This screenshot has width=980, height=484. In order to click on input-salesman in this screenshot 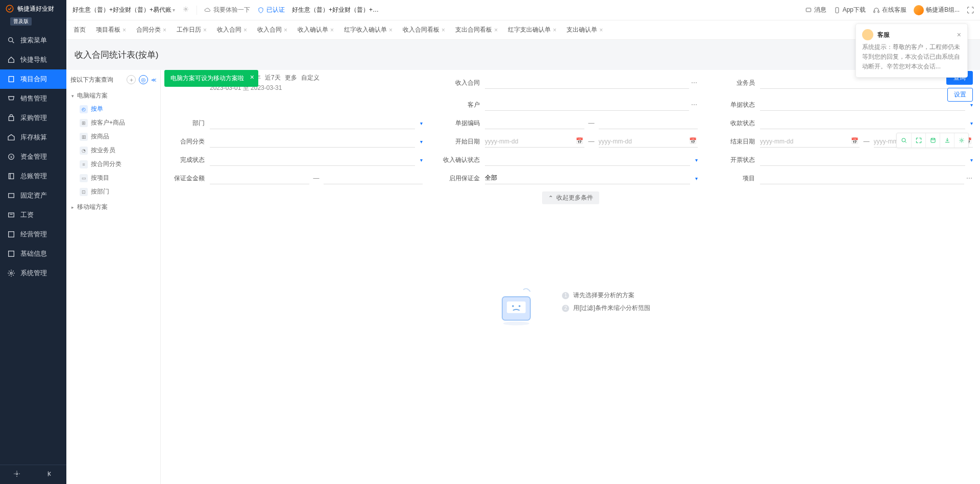, I will do `click(862, 83)`.